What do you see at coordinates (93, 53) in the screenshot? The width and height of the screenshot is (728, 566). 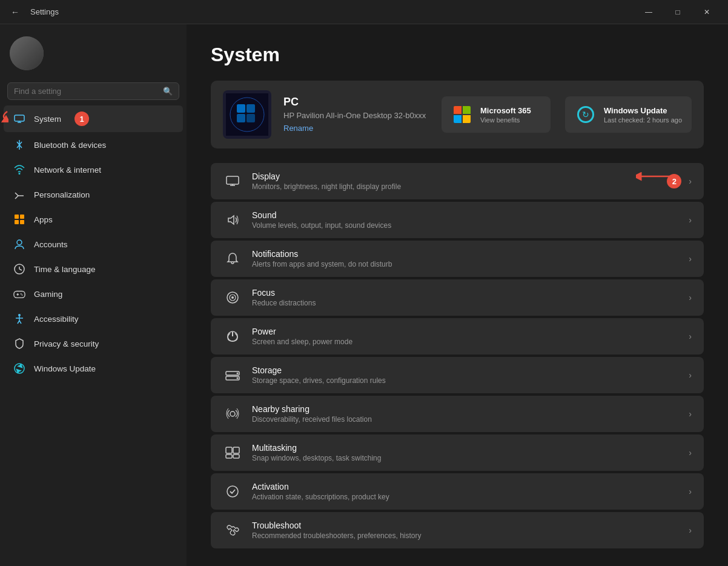 I see `sidebar-profile` at bounding box center [93, 53].